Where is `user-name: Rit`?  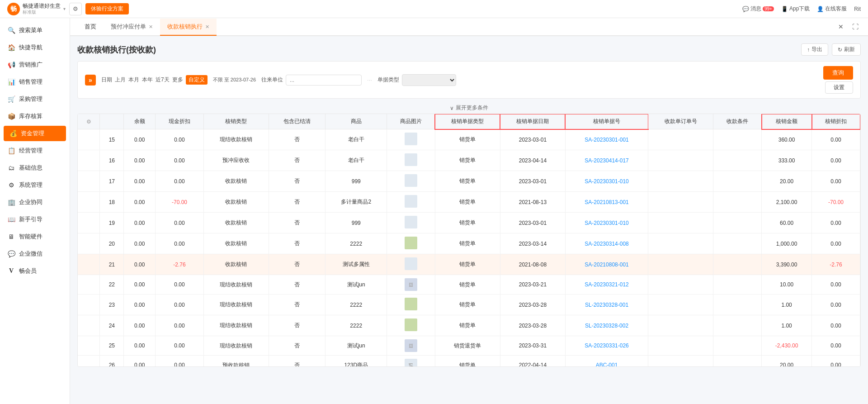 user-name: Rit is located at coordinates (857, 9).